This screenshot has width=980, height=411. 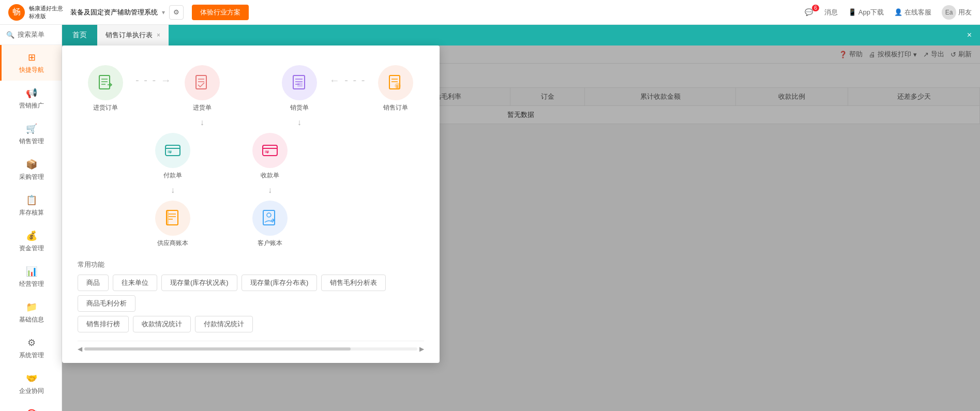 What do you see at coordinates (103, 324) in the screenshot?
I see `cf-btn-sales-rank: 销售排行榜` at bounding box center [103, 324].